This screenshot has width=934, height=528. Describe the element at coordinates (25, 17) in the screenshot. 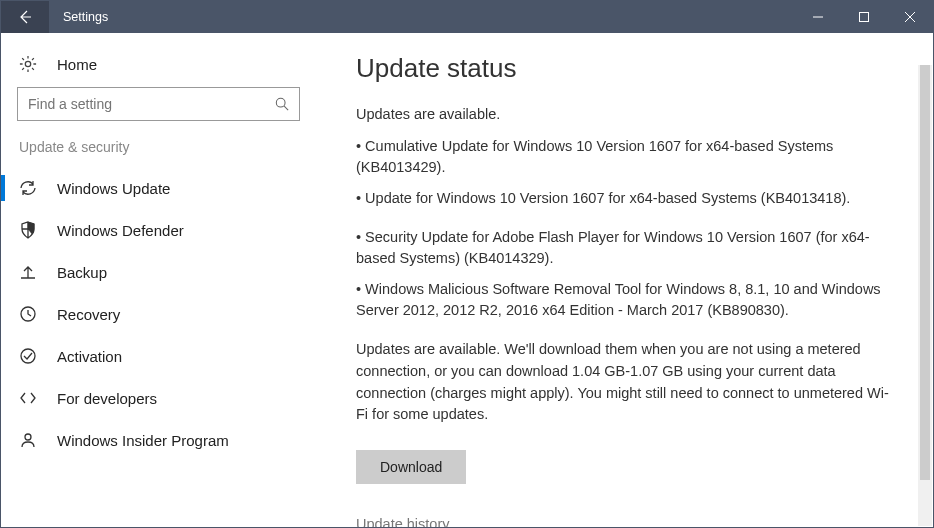

I see `back-button` at that location.